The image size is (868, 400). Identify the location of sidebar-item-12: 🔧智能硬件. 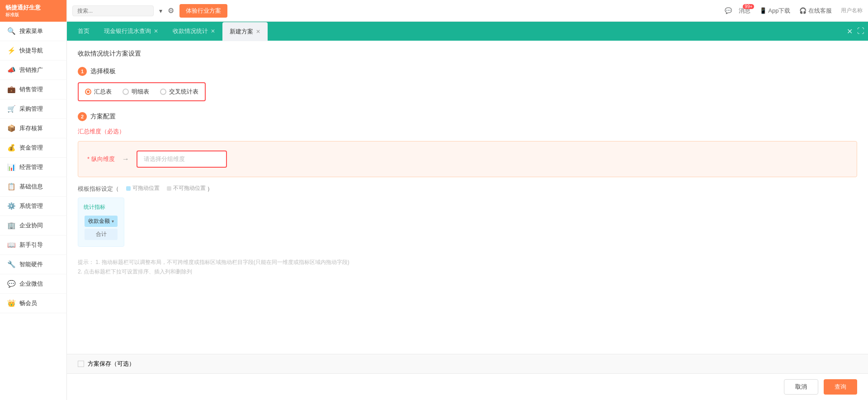
(33, 265).